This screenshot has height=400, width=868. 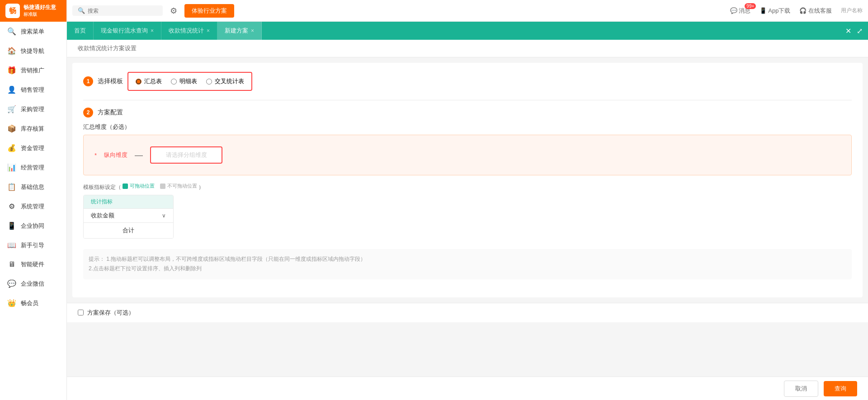 What do you see at coordinates (467, 127) in the screenshot?
I see `dim-section-title: 汇总维度（必选）` at bounding box center [467, 127].